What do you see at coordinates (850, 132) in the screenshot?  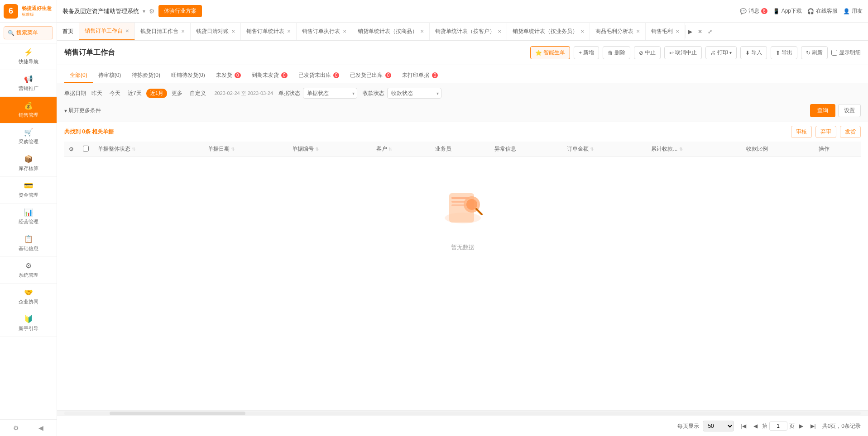 I see `ship-btn: 发货` at bounding box center [850, 132].